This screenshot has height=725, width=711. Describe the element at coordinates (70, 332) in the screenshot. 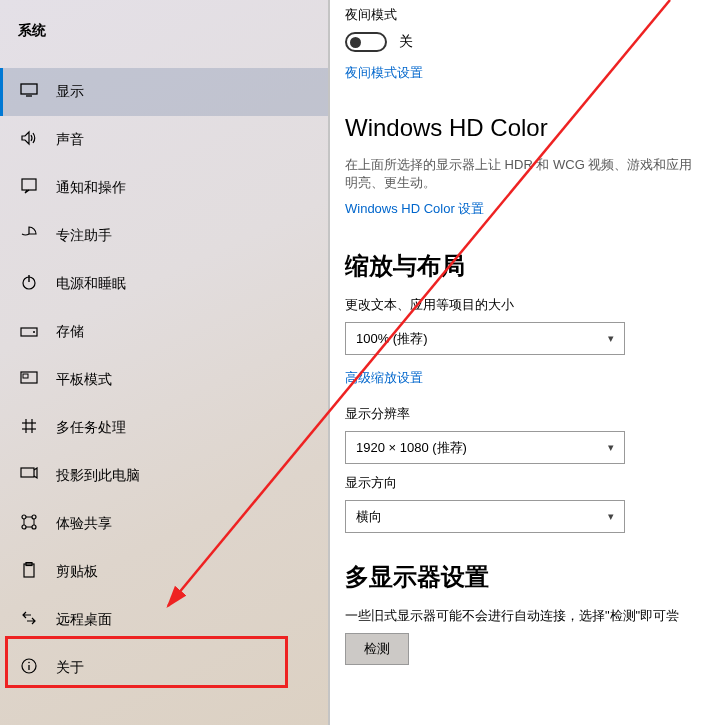

I see `label: 存储` at that location.